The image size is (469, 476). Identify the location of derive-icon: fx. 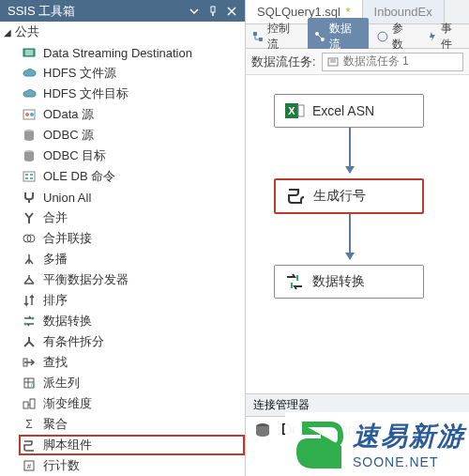
(29, 383).